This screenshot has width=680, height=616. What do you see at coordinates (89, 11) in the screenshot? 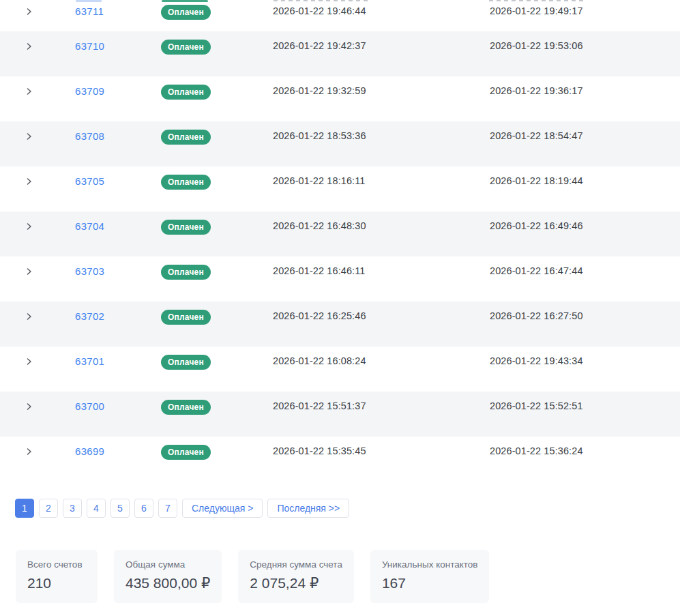
I see `invoice-number-link: 63711` at bounding box center [89, 11].